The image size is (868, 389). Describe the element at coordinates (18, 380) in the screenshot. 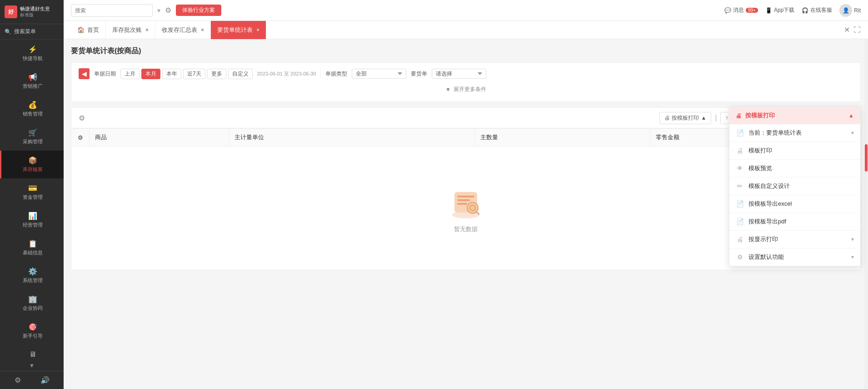

I see `sidebar-settings-icon: ⚙` at that location.